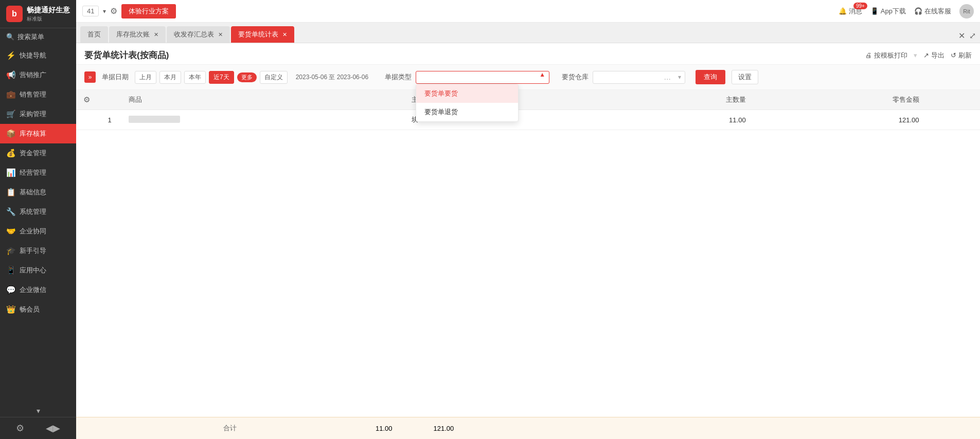 This screenshot has width=980, height=439. What do you see at coordinates (623, 77) in the screenshot?
I see `filter-warehouse-group: 要货仓库 … ▾` at bounding box center [623, 77].